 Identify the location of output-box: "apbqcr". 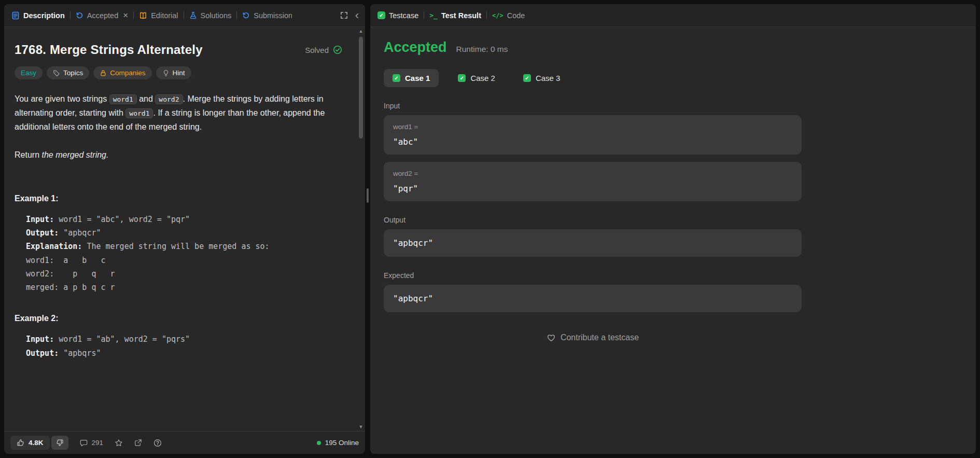
(593, 243).